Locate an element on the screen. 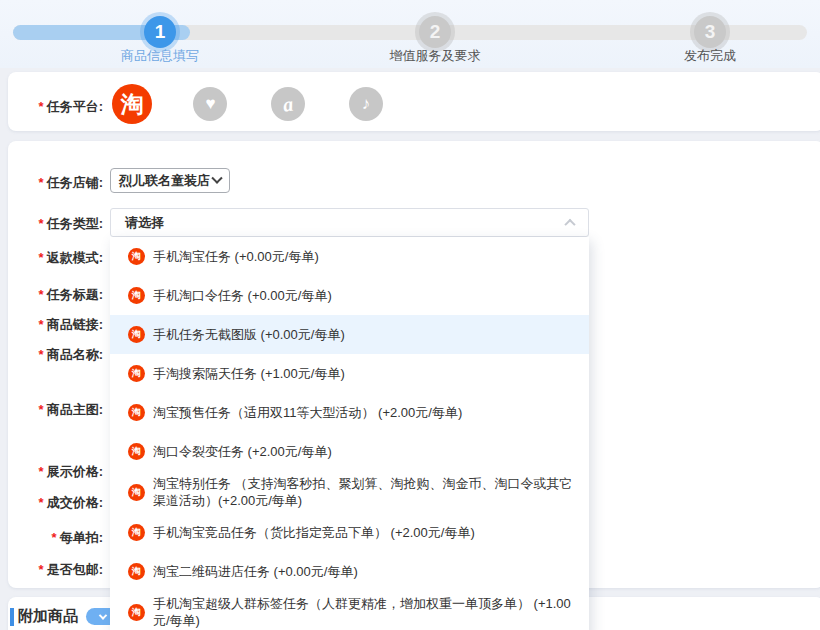  dropdown-item: 淘 淘宝特别任务 （支持淘客秒拍、聚划算、淘抢购、淘金币、淘口令或其它渠道活动）… is located at coordinates (350, 492).